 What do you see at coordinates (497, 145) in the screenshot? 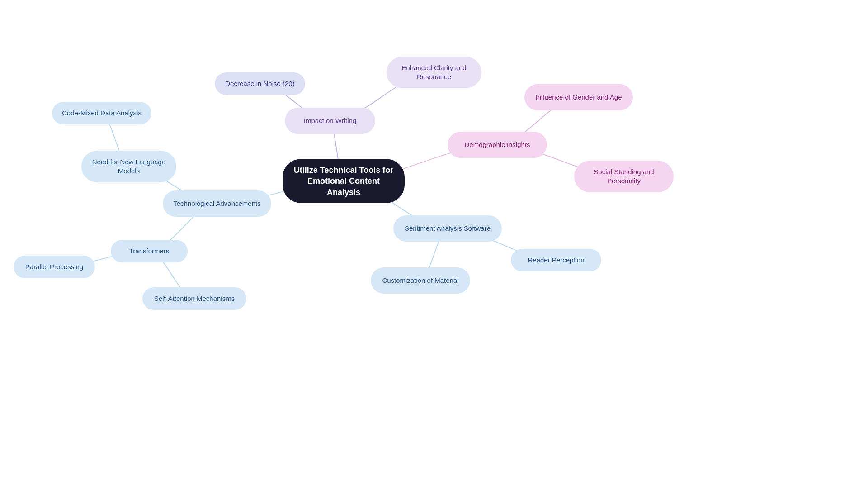
I see `node-demographic-insights: Demographic Insights` at bounding box center [497, 145].